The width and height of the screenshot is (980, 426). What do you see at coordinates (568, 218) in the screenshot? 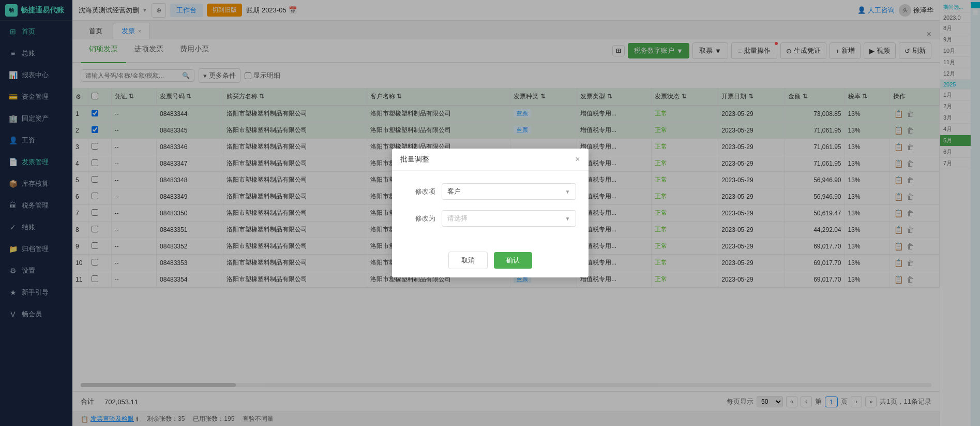
I see `modify-to-arrow: ▼` at bounding box center [568, 218].